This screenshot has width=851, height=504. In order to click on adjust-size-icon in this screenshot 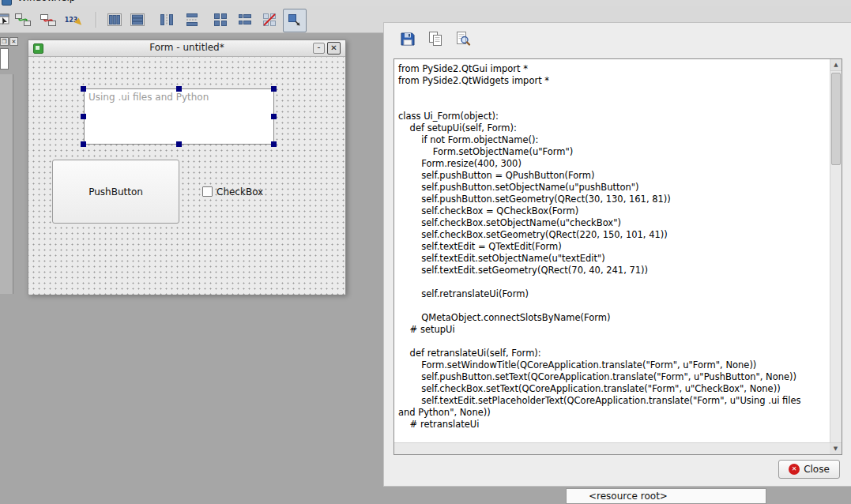, I will do `click(295, 21)`.